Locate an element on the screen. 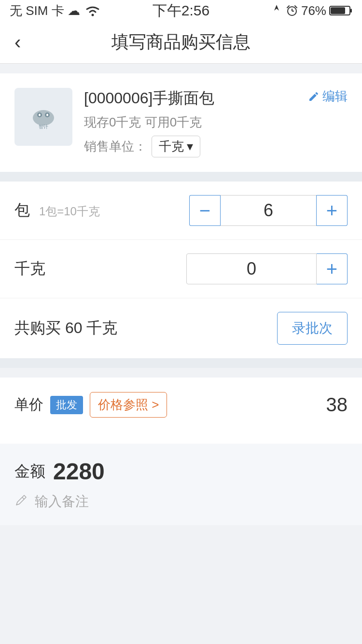 This screenshot has height=644, width=362. product-image: 智计 is located at coordinates (43, 117).